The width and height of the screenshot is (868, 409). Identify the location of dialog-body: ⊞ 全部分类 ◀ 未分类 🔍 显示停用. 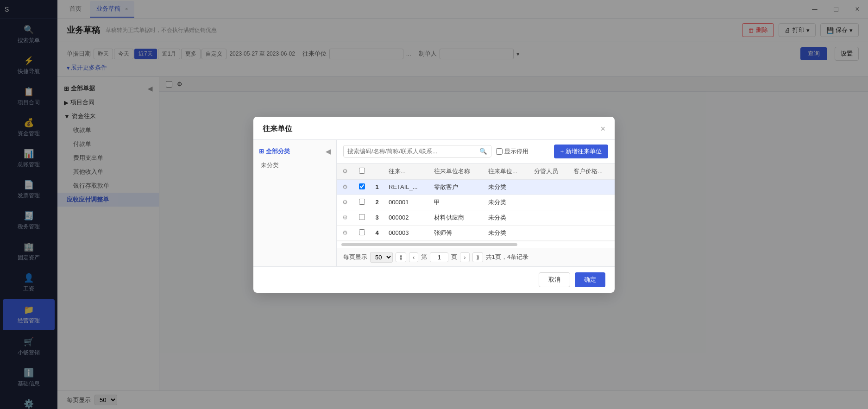
(434, 203).